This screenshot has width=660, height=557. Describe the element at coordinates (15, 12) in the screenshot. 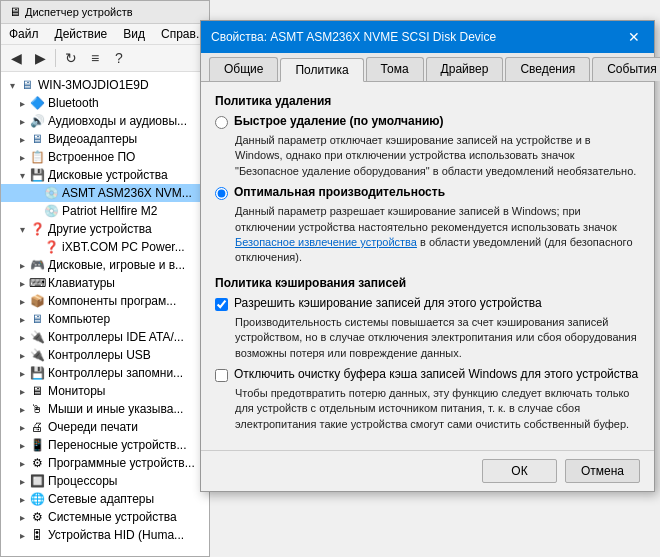

I see `device-manager-icon: 🖥` at that location.